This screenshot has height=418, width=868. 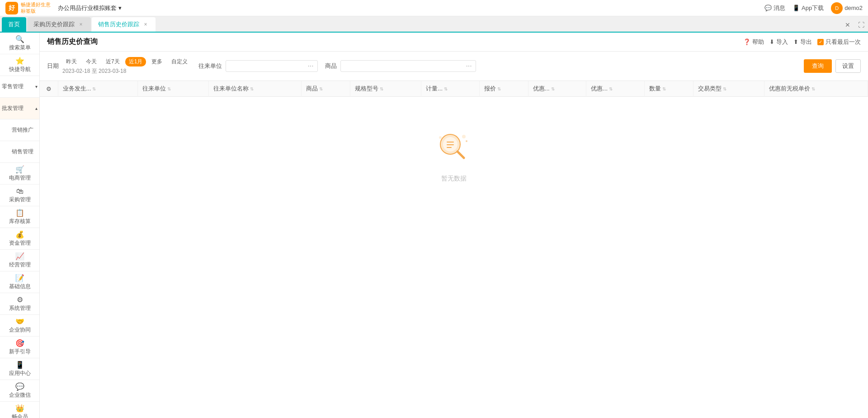 I want to click on sales-tab-close: ×, so click(x=146, y=24).